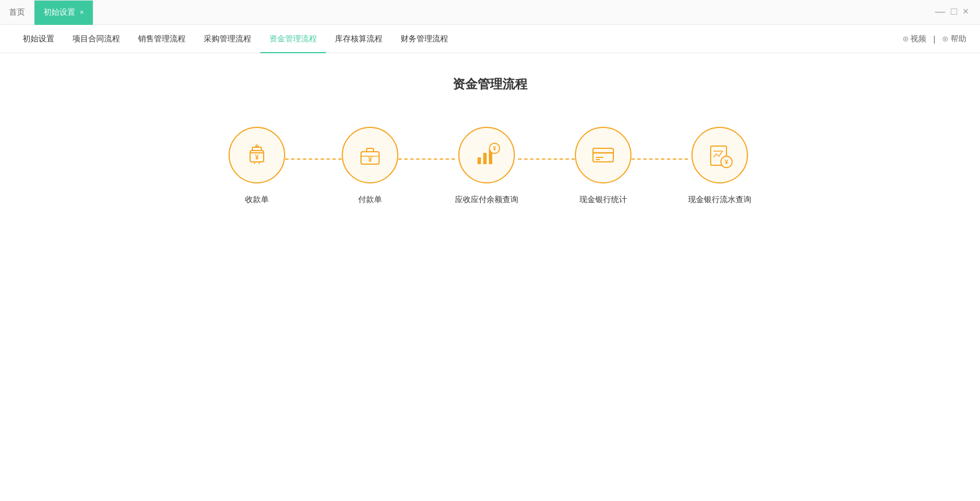  Describe the element at coordinates (487, 155) in the screenshot. I see `balance-icon: ¥` at that location.